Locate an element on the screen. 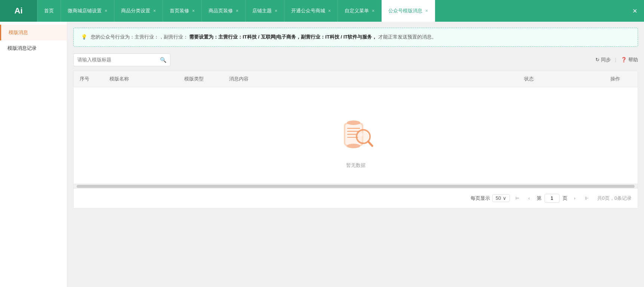  current-page-input is located at coordinates (552, 198).